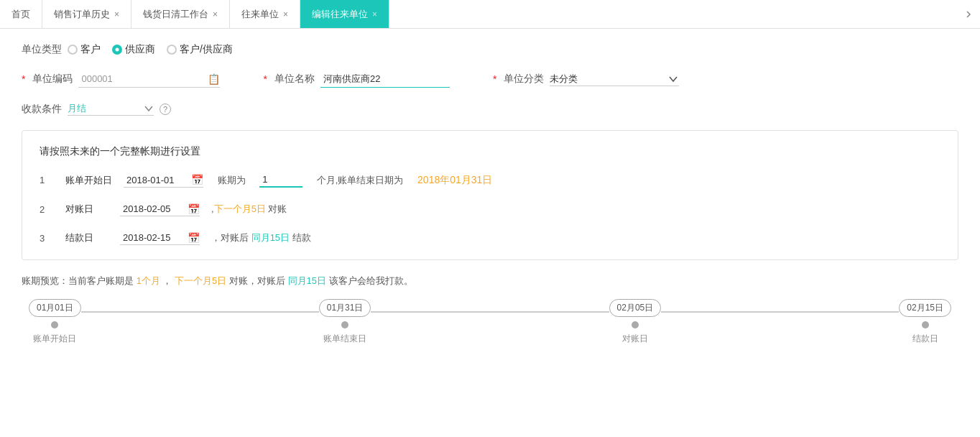  I want to click on period-months-input, so click(281, 180).